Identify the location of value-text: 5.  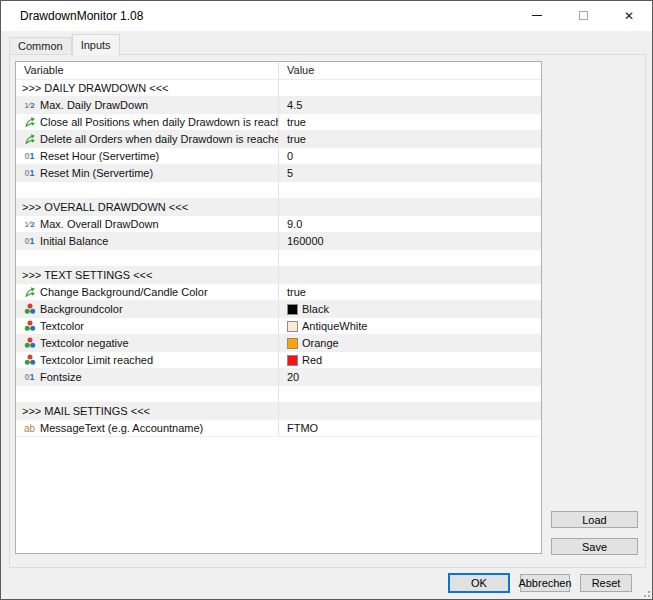
(290, 173).